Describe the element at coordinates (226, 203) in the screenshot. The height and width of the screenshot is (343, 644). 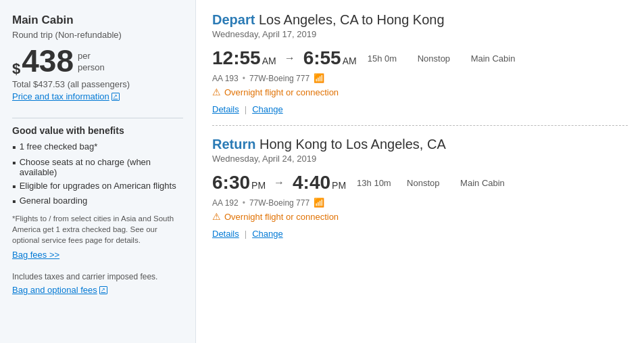
I see `return-flight-code: AA 192` at that location.